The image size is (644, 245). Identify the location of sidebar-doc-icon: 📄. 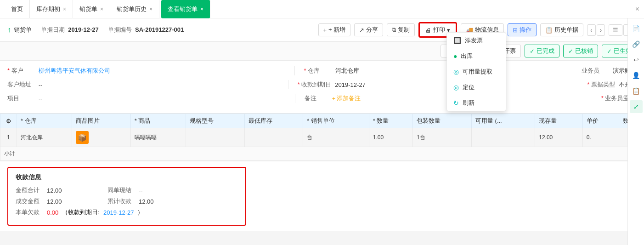
(636, 28).